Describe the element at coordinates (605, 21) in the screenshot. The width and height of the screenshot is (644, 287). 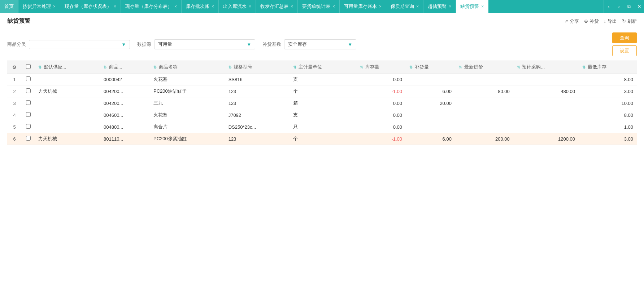
I see `export-icon: ↓` at that location.